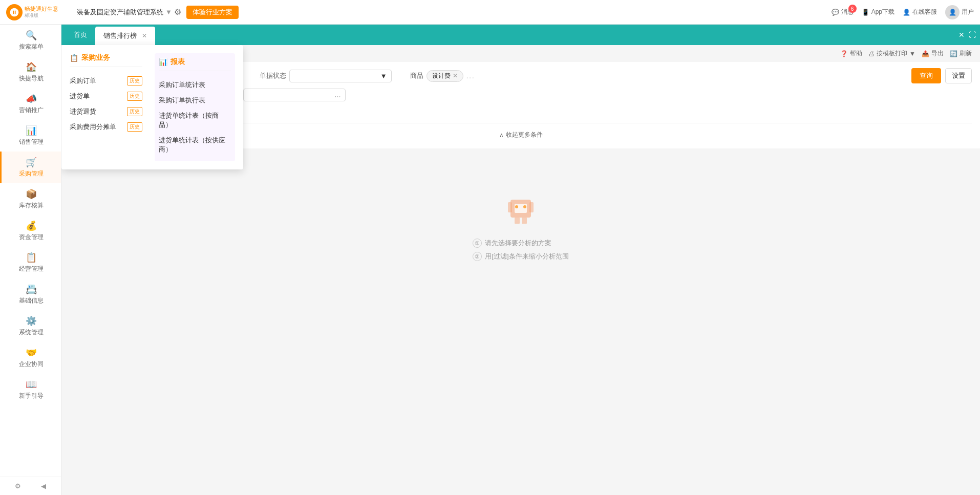 The image size is (980, 495). What do you see at coordinates (958, 76) in the screenshot?
I see `setting-btn: 设置` at bounding box center [958, 76].